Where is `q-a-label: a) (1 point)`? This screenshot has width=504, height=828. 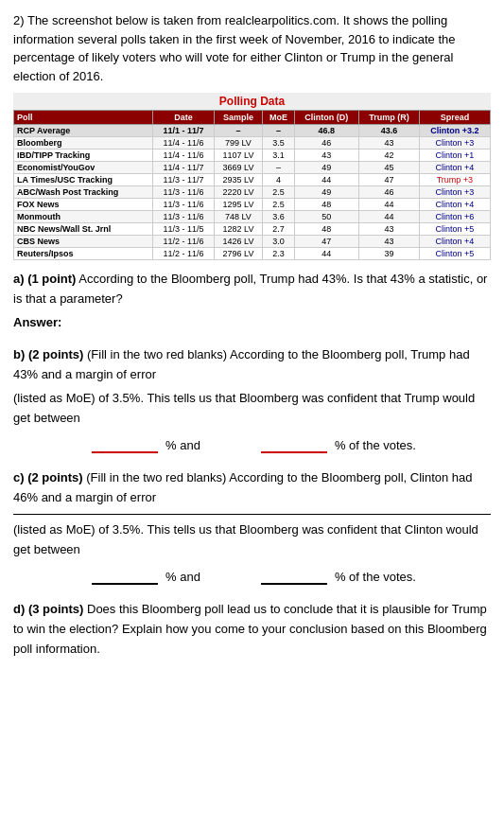
q-a-label: a) (1 point) is located at coordinates (44, 278).